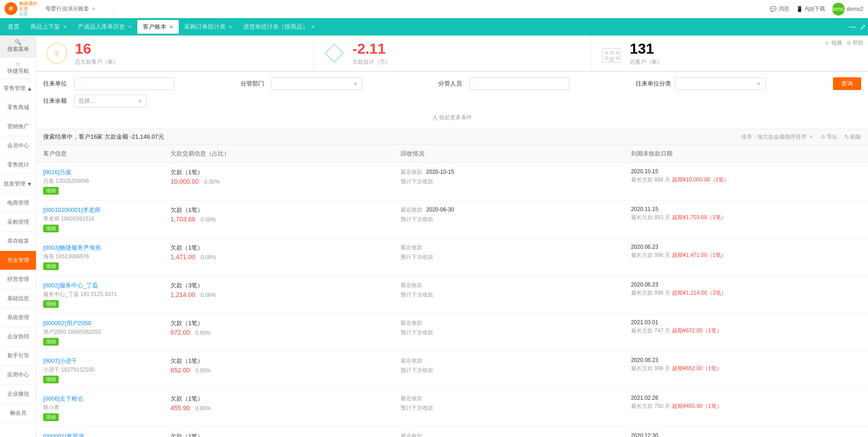 The width and height of the screenshot is (868, 437). What do you see at coordinates (51, 191) in the screenshot?
I see `tag-0016: 现销` at bounding box center [51, 191].